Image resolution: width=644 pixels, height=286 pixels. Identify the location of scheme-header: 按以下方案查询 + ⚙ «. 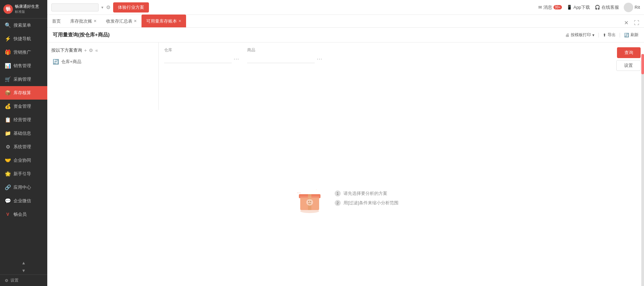
(103, 51).